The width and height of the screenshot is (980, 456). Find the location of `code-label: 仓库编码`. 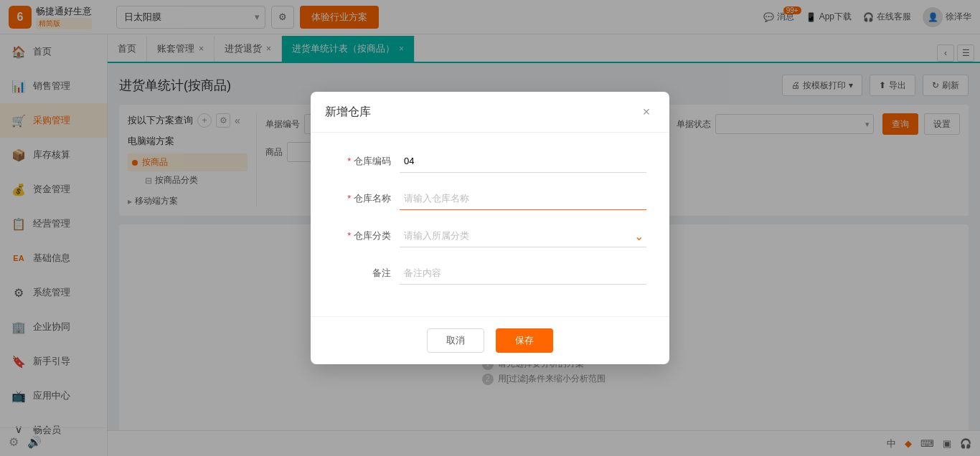

code-label: 仓库编码 is located at coordinates (362, 161).